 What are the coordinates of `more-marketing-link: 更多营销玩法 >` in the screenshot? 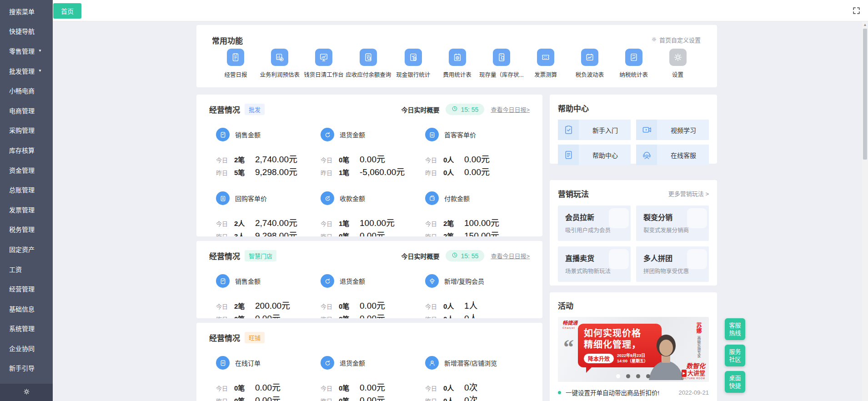 It's located at (688, 194).